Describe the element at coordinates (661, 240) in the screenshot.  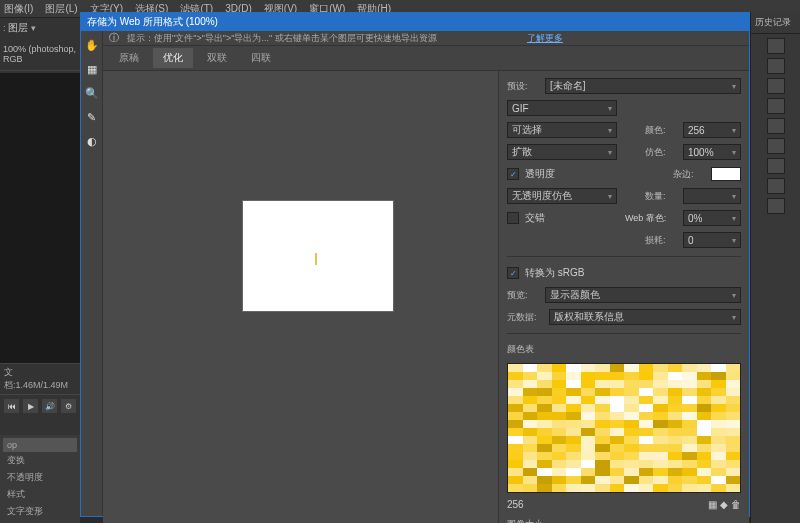
I see `lossy-label: 损耗:` at that location.